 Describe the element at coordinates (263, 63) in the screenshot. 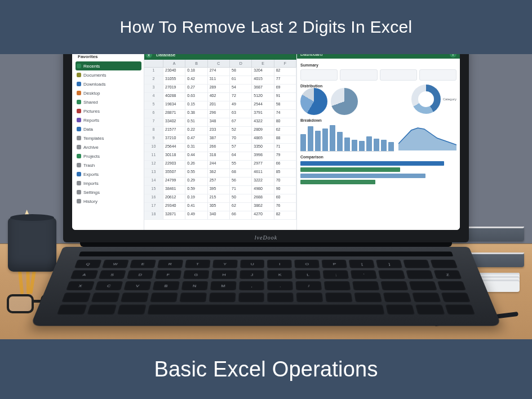

I see `column-header: E` at that location.